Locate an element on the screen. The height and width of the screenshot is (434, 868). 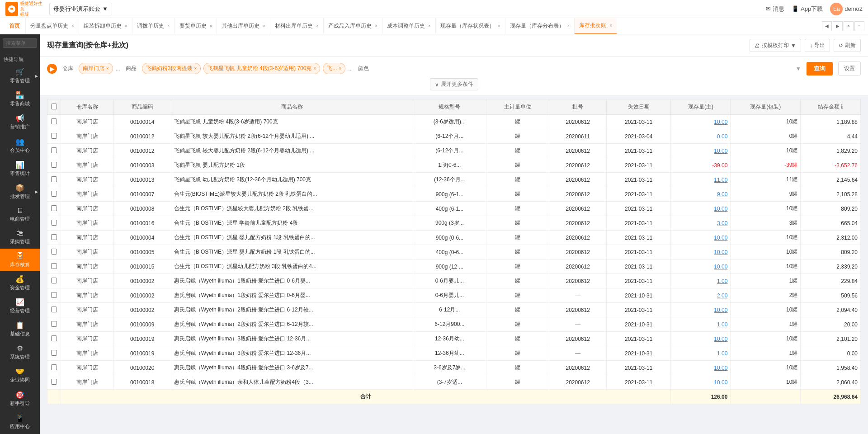
row-qty-pack: 9罐 is located at coordinates (766, 194).